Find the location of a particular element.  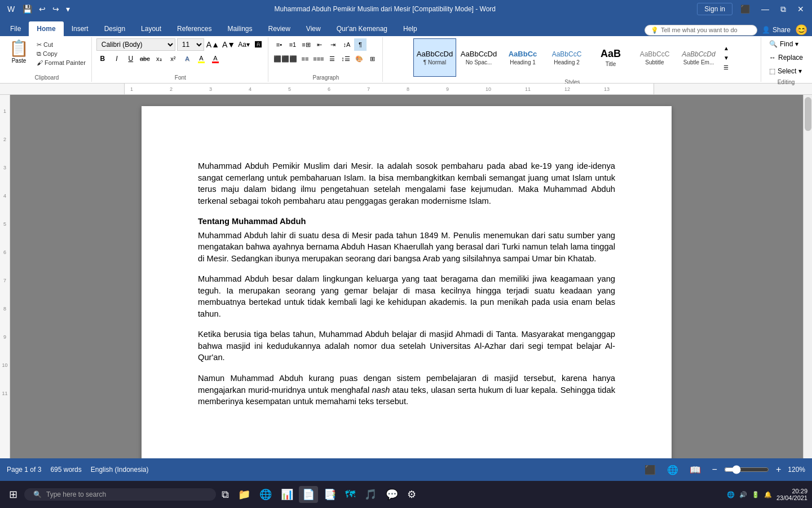

explorer-icon: 📁 is located at coordinates (244, 494).